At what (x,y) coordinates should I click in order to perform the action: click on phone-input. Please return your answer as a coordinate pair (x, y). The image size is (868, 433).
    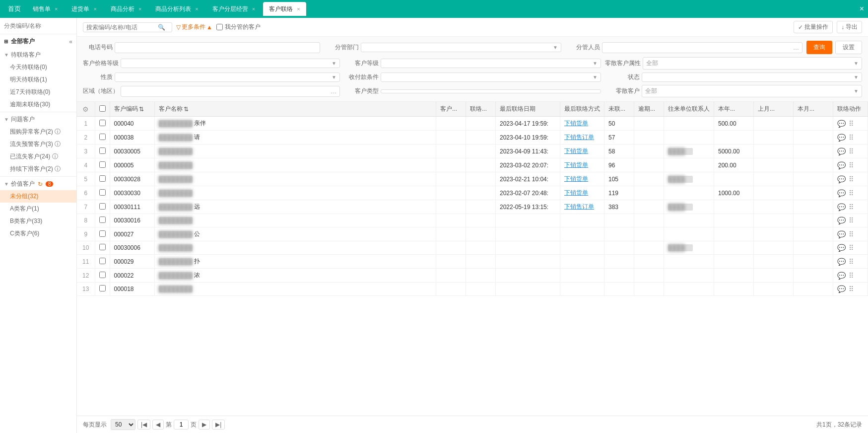
    Looking at the image, I should click on (217, 48).